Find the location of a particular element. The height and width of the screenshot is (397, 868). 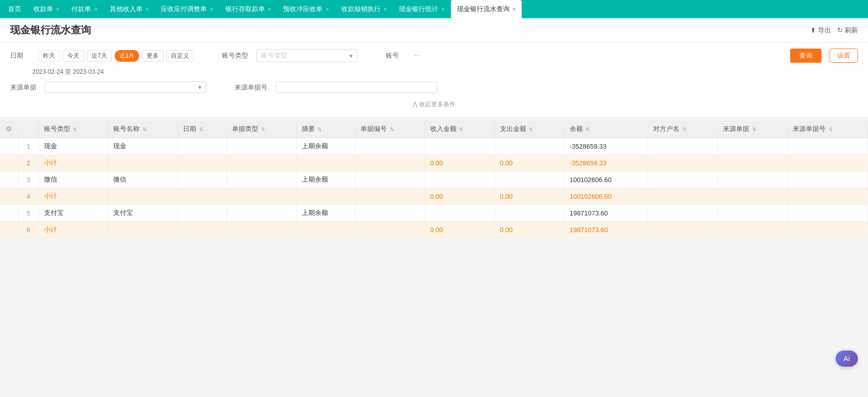

nav-tab-7: 现金银行统计 × is located at coordinates (422, 9).